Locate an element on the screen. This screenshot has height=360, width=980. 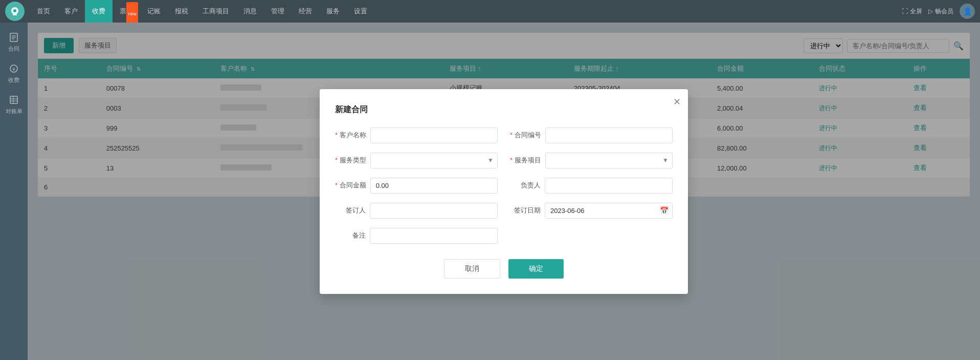
sidebar-item-fee: ¥ 收费 is located at coordinates (14, 74).